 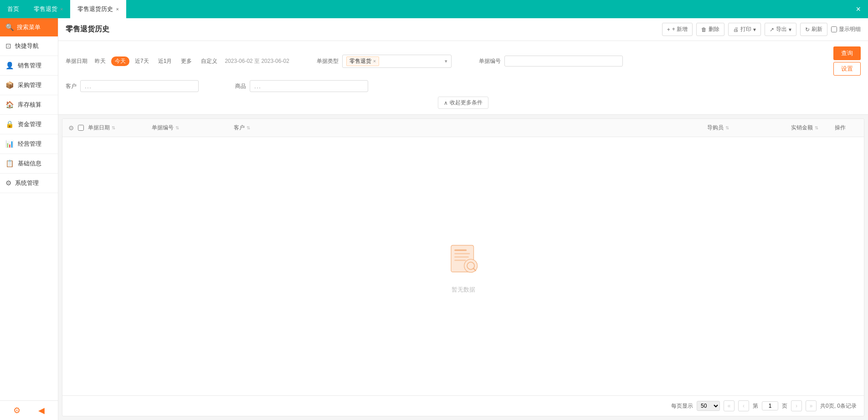 I want to click on show-detail-checkbox: 显示明细, so click(x=846, y=29).